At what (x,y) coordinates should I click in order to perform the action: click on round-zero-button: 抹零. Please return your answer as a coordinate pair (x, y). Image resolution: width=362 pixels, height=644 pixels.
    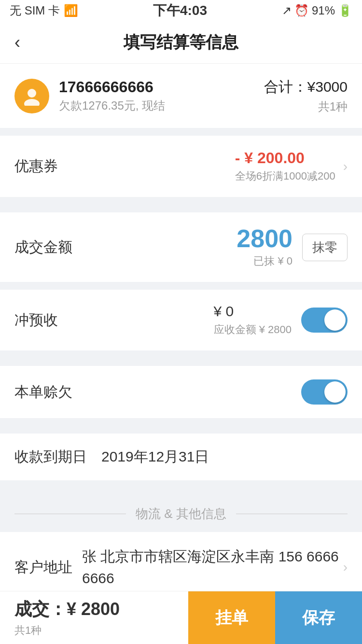
    Looking at the image, I should click on (325, 247).